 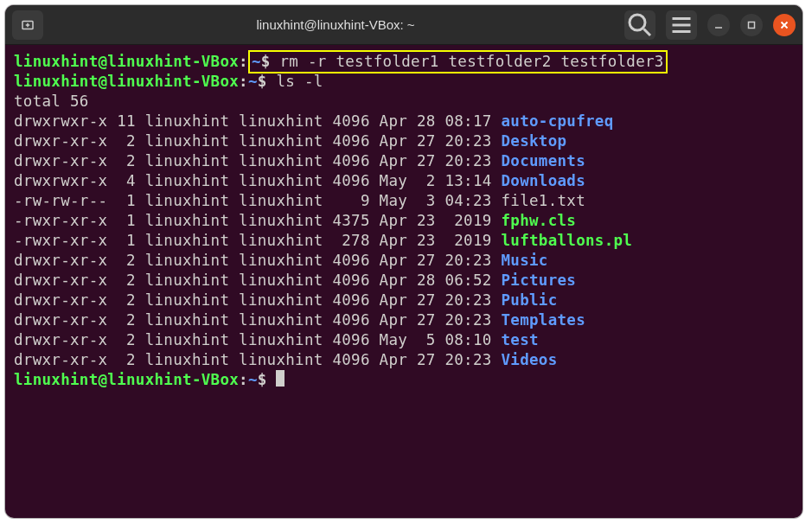 What do you see at coordinates (280, 379) in the screenshot?
I see `cursor` at bounding box center [280, 379].